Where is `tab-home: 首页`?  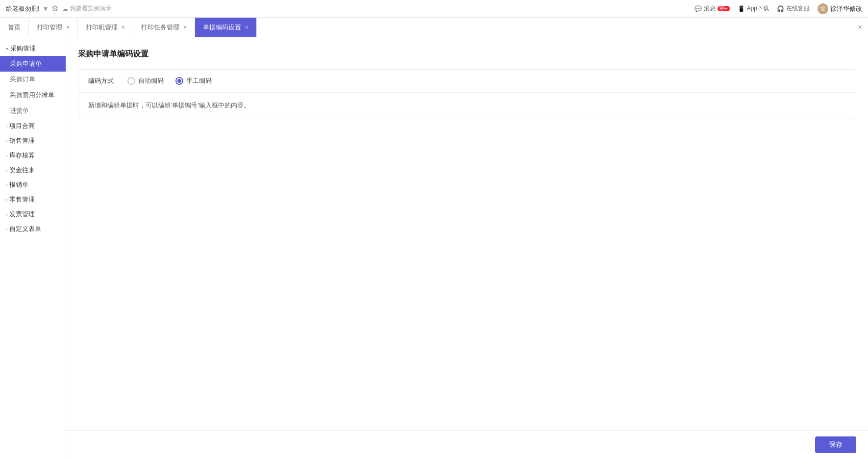
tab-home: 首页 is located at coordinates (15, 27).